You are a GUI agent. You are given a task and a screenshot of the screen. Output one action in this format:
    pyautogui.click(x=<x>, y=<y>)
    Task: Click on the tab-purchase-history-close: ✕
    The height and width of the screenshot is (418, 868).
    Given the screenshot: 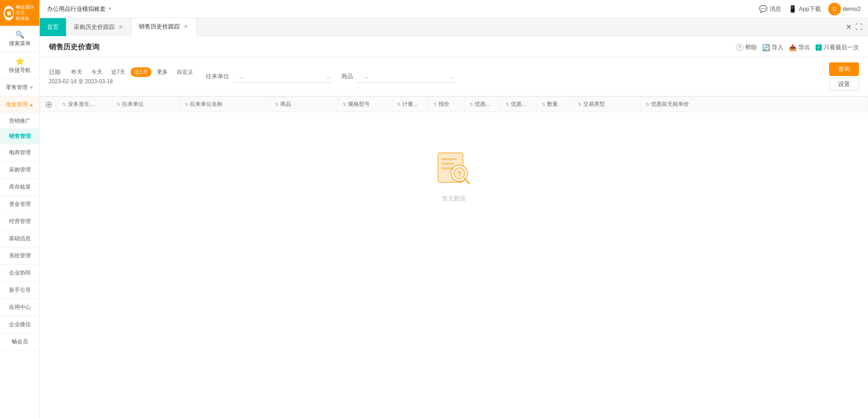 What is the action you would take?
    pyautogui.click(x=121, y=27)
    